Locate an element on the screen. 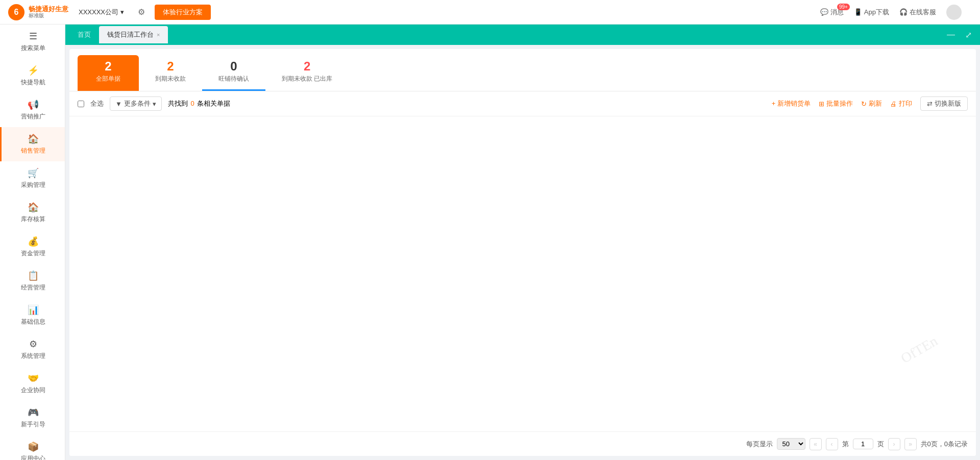 Image resolution: width=980 pixels, height=460 pixels. last-page-btn: » is located at coordinates (911, 444).